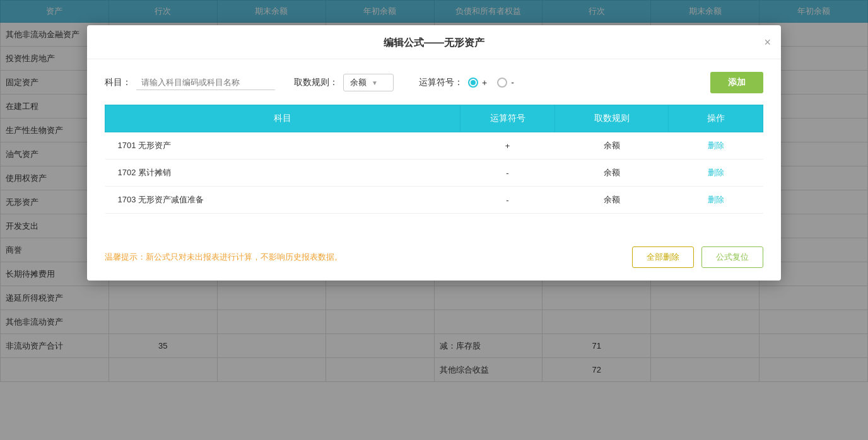  Describe the element at coordinates (473, 83) in the screenshot. I see `radio-plus-circle` at that location.